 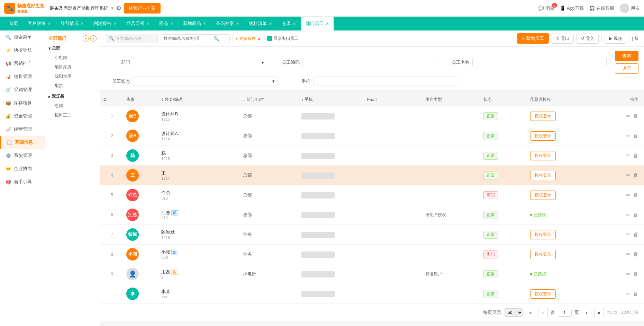 What do you see at coordinates (386, 81) in the screenshot?
I see `phone-input` at bounding box center [386, 81].